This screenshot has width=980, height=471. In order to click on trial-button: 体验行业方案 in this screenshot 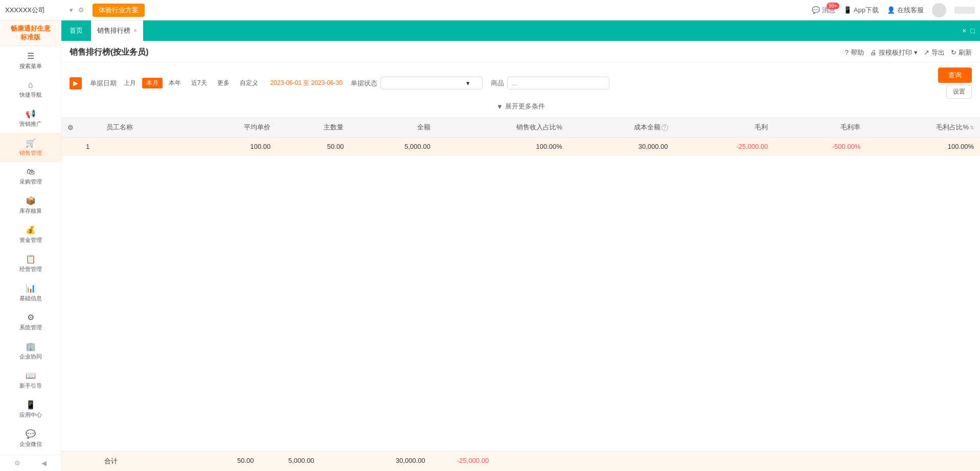, I will do `click(119, 10)`.